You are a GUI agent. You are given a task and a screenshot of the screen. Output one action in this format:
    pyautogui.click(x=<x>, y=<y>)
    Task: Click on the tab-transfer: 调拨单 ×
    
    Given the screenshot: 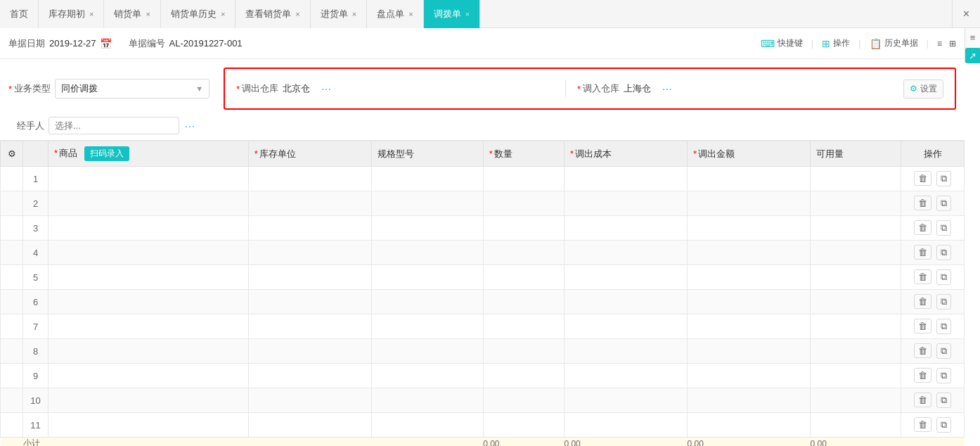 What is the action you would take?
    pyautogui.click(x=452, y=14)
    